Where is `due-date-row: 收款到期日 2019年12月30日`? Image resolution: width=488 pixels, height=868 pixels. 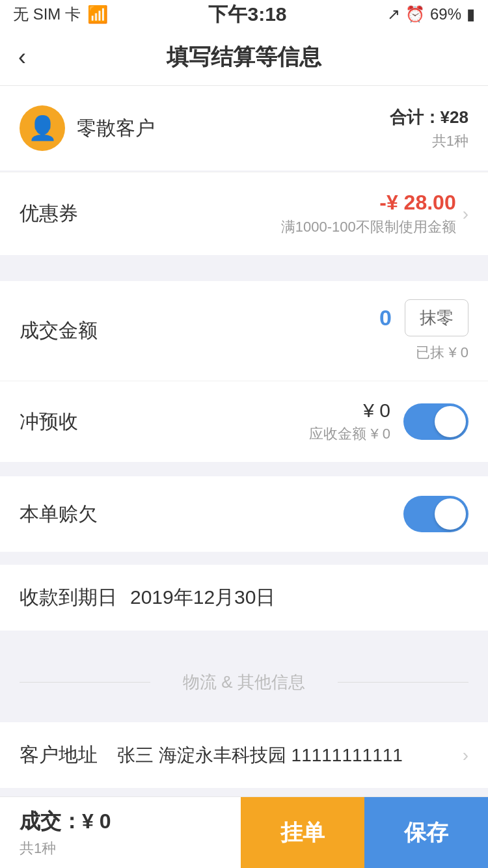
due-date-row: 收款到期日 2019年12月30日 is located at coordinates (244, 597).